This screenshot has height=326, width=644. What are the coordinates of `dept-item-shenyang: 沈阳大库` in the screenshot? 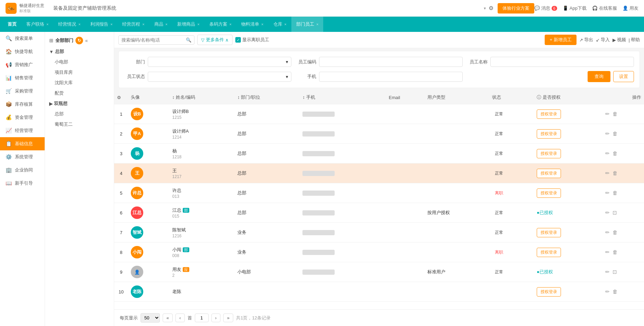 It's located at (80, 83).